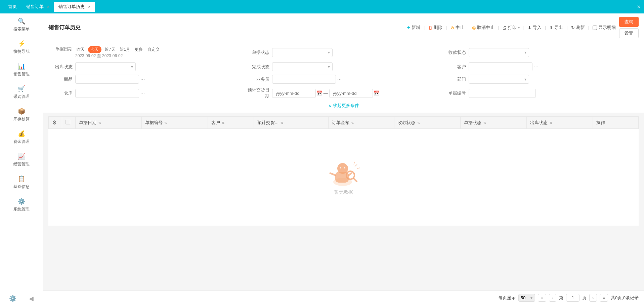 The width and height of the screenshot is (644, 305). Describe the element at coordinates (376, 93) in the screenshot. I see `cal-icon-right: 📅` at that location.